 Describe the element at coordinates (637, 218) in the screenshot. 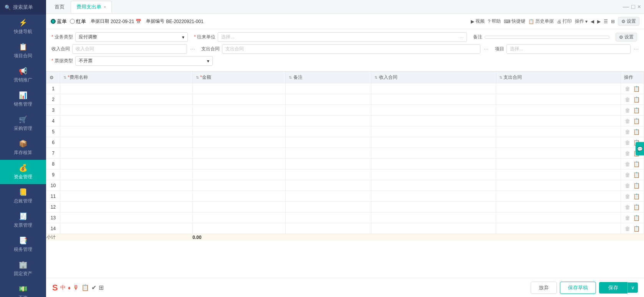

I see `copy-icon-13: 📋` at that location.